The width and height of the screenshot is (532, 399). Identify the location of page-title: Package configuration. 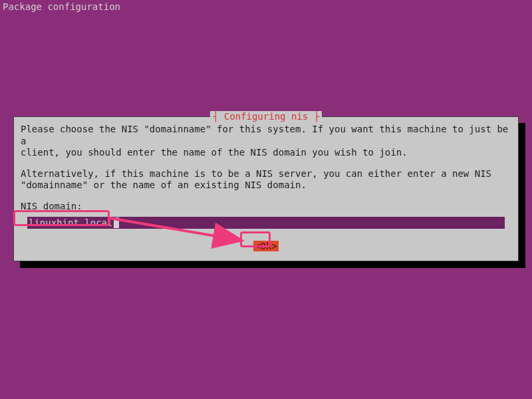
(266, 7).